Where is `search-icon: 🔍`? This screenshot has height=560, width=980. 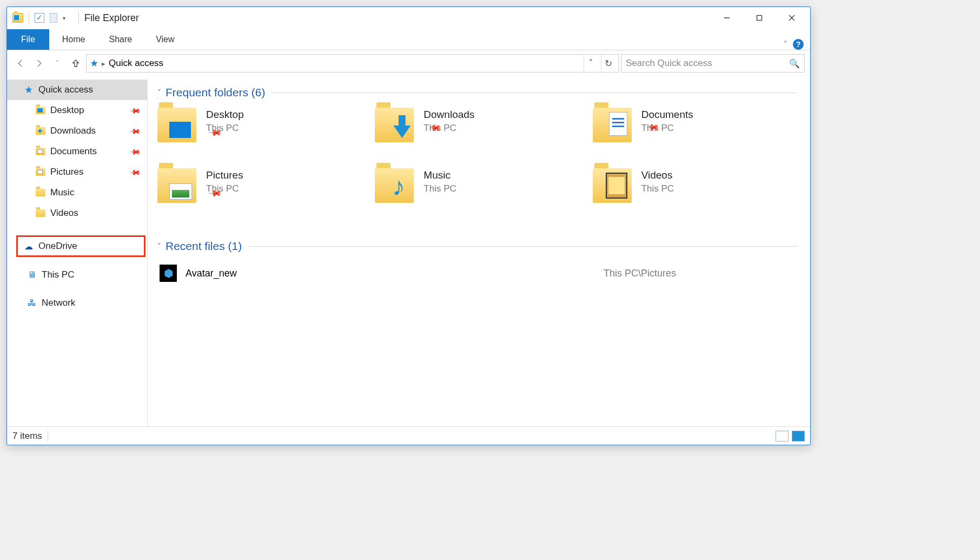
search-icon: 🔍 is located at coordinates (794, 64).